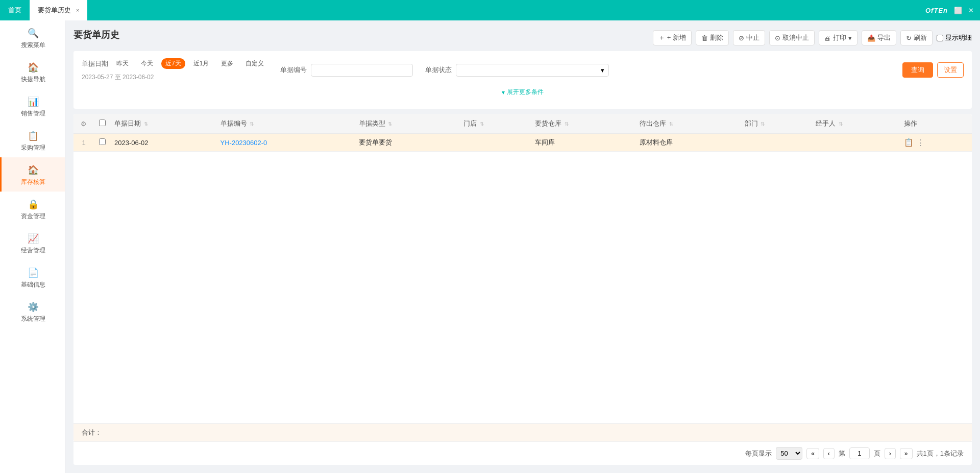 This screenshot has height=473, width=980. I want to click on next-page-btn: ›, so click(890, 454).